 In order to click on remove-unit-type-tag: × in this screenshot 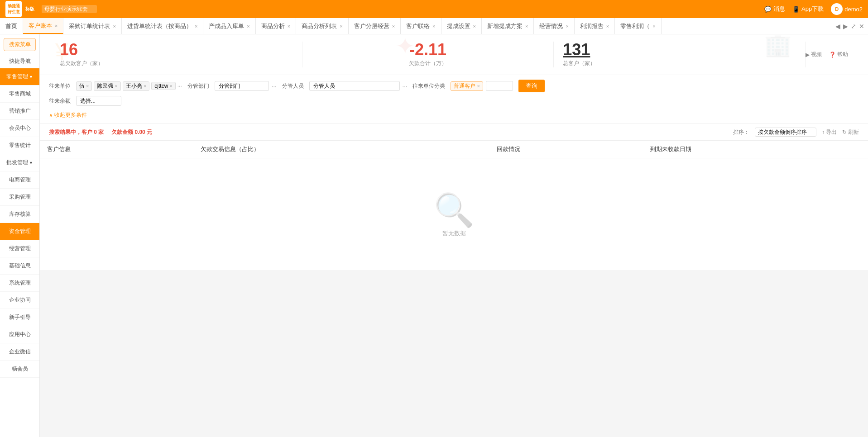, I will do `click(478, 86)`.